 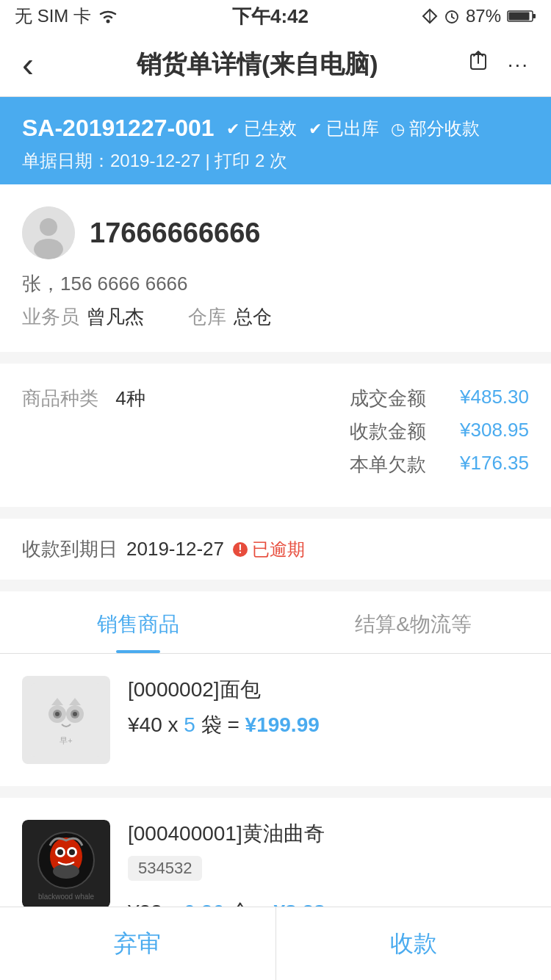 I want to click on tab-settlement: 结算&物流等, so click(x=413, y=622).